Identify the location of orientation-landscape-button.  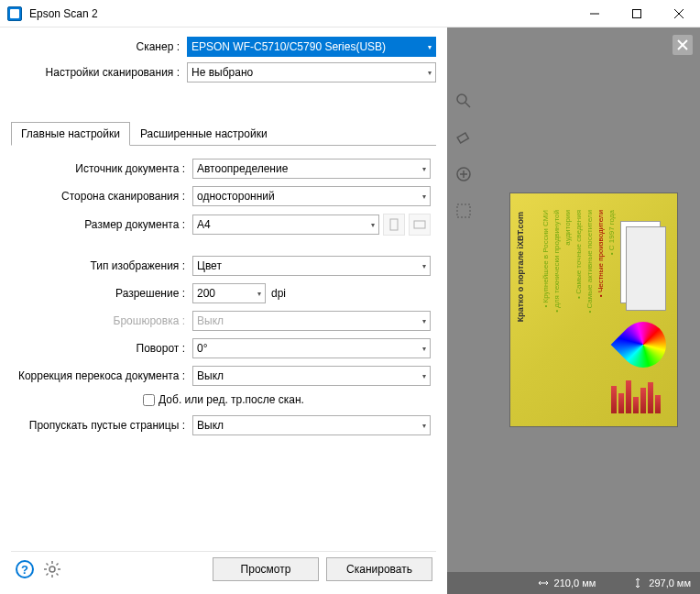
(420, 225).